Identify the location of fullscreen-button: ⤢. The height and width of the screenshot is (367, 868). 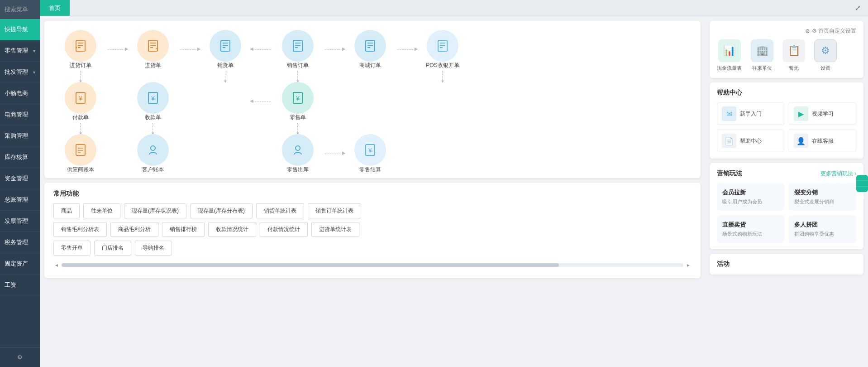
(858, 8).